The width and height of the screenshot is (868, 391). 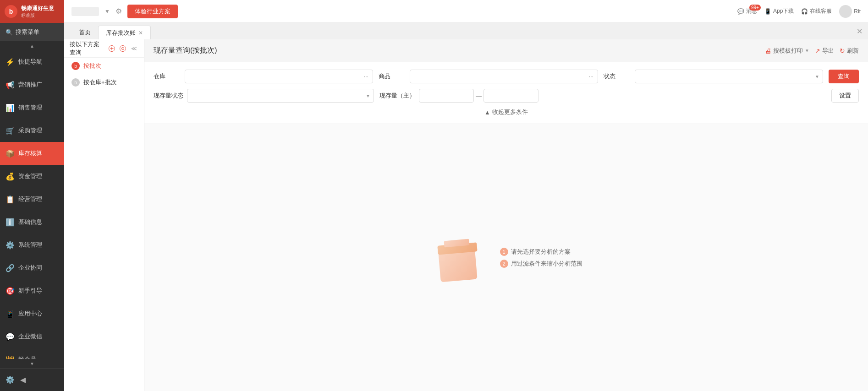 What do you see at coordinates (10, 62) in the screenshot?
I see `quick-nav-icon: ⚡` at bounding box center [10, 62].